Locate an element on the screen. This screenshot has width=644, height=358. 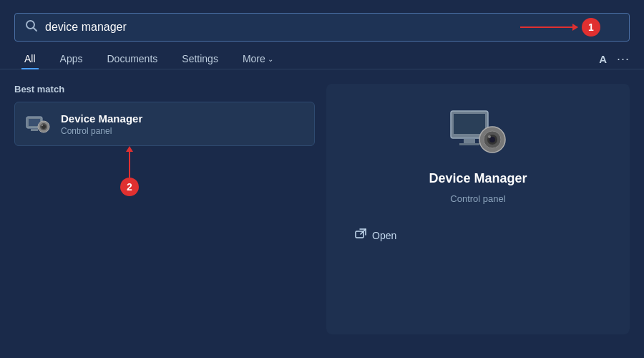
annotation-2-circle: 2 is located at coordinates (130, 187).